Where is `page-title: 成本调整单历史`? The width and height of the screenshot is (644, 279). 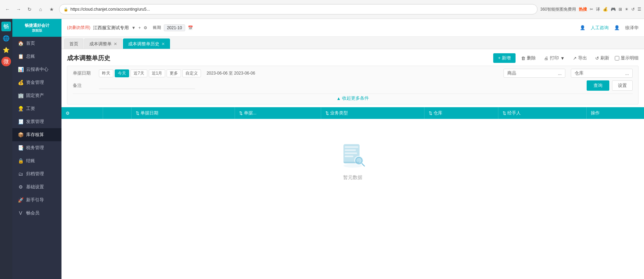
page-title: 成本调整单历史 is located at coordinates (89, 58).